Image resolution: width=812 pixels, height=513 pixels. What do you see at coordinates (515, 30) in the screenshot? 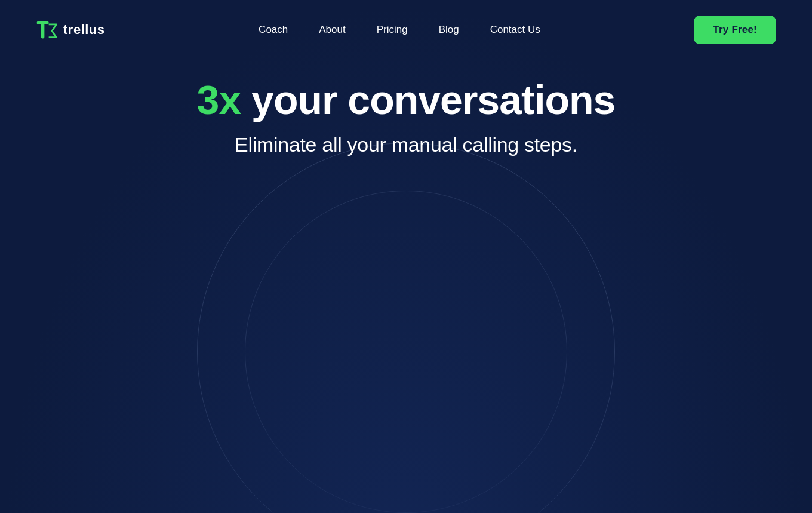
I see `nav-contact: Contact Us` at bounding box center [515, 30].